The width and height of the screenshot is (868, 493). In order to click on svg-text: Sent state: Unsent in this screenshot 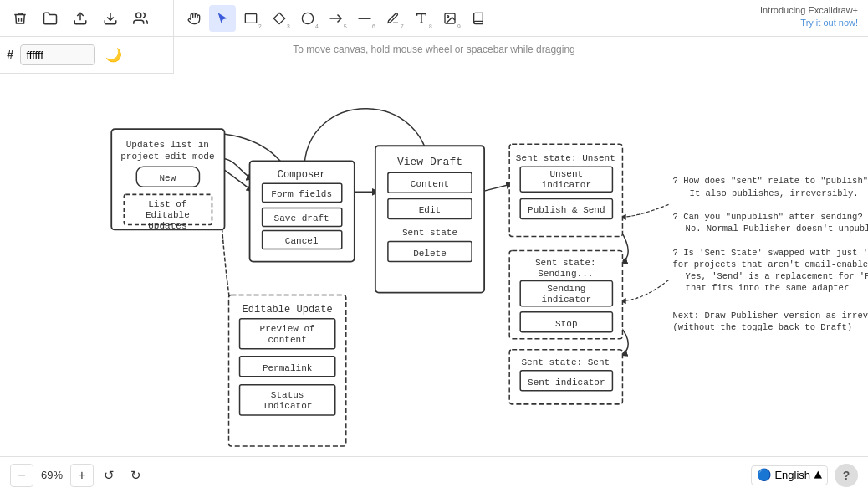, I will do `click(565, 158)`.